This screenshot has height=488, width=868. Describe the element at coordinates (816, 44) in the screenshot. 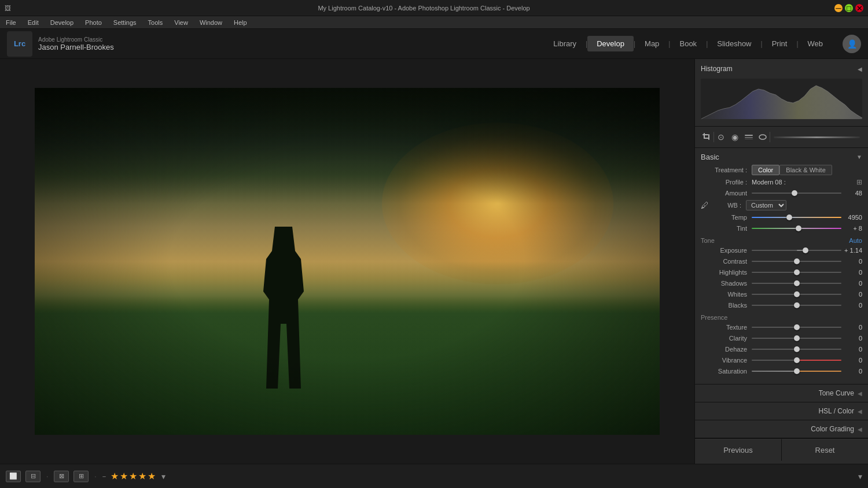

I see `nav-web: Web` at that location.